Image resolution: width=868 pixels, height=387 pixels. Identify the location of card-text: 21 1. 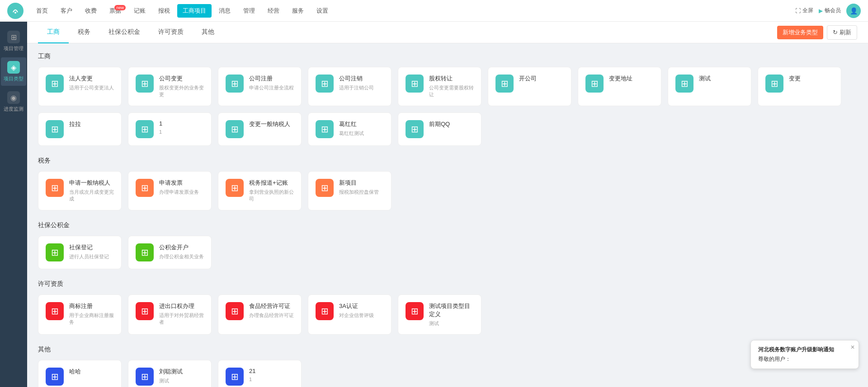
(271, 375).